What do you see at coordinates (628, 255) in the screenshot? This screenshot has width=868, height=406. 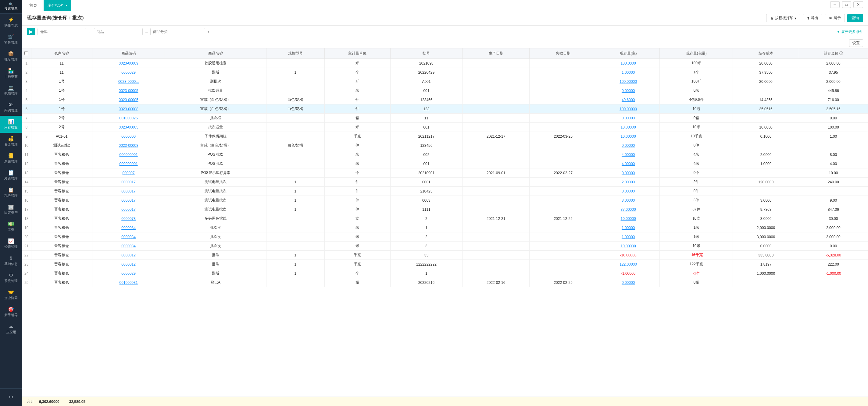 I see `row-qty-main: -16.00000` at bounding box center [628, 255].